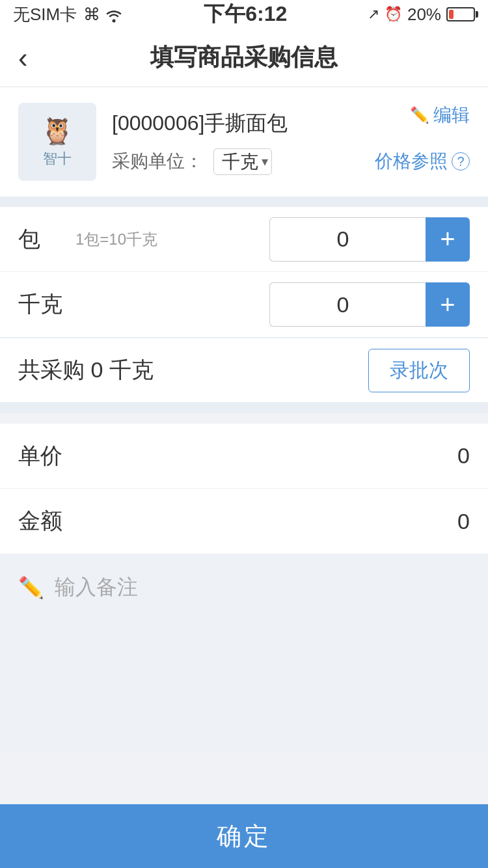 Image resolution: width=488 pixels, height=868 pixels. What do you see at coordinates (40, 456) in the screenshot?
I see `unit-price-label: 单价` at bounding box center [40, 456].